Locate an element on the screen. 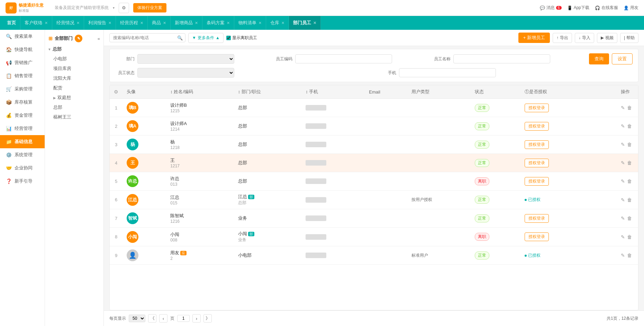 The height and width of the screenshot is (326, 644). settings-button: ⚙ is located at coordinates (124, 8).